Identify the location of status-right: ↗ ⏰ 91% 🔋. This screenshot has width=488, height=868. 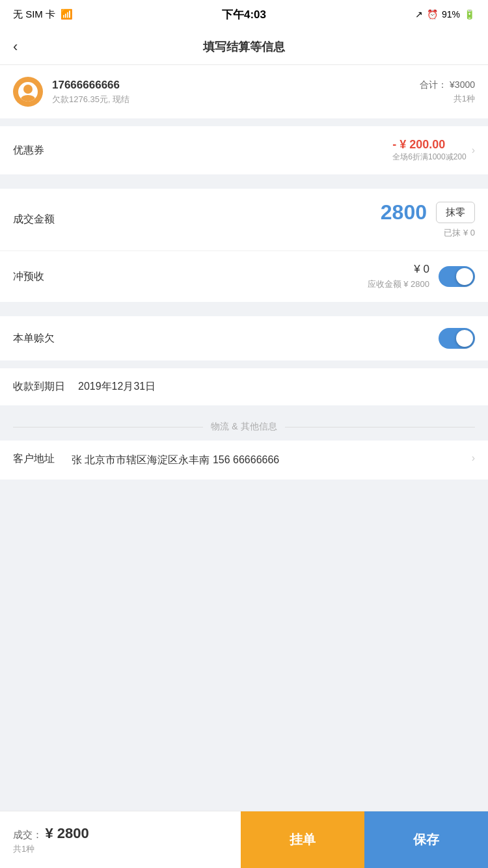
(445, 14).